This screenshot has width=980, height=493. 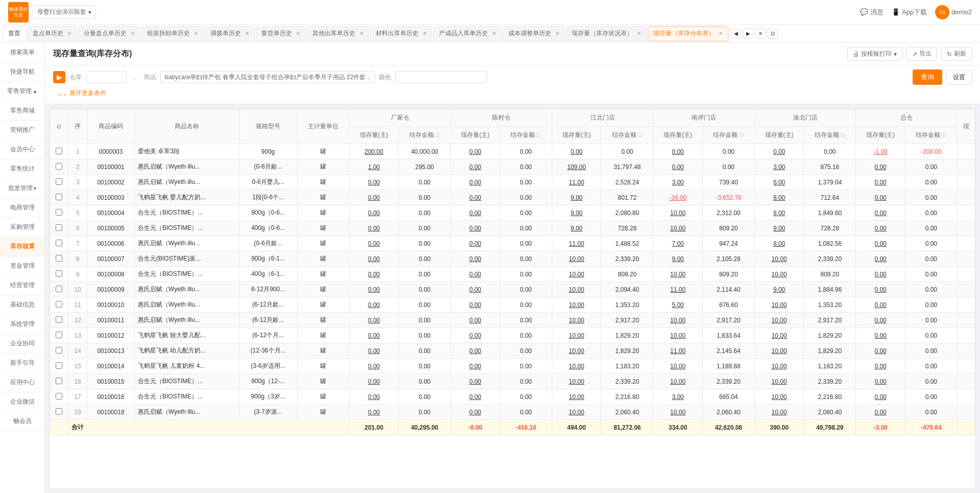 What do you see at coordinates (678, 198) in the screenshot?
I see `td-na-qty: -39.00` at bounding box center [678, 198].